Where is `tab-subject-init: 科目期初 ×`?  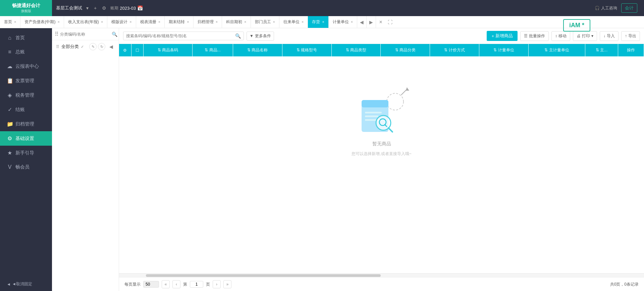
tab-subject-init: 科目期初 × is located at coordinates (236, 22).